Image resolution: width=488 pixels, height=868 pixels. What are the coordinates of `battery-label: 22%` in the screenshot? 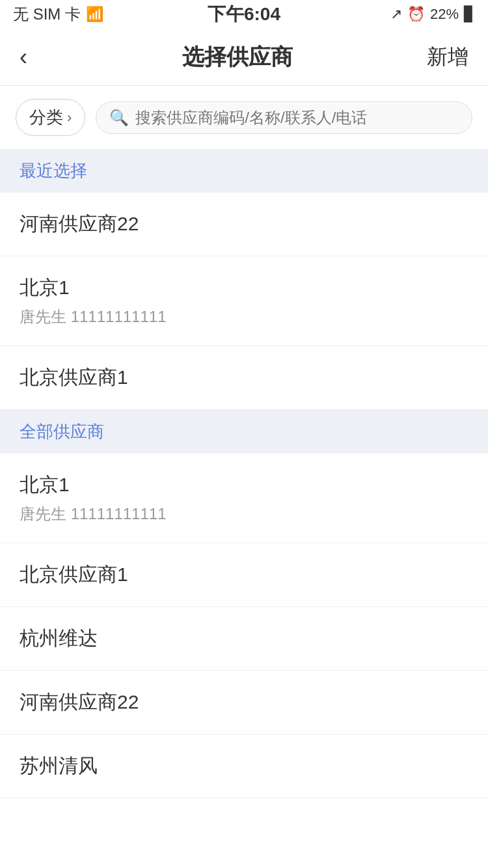 It's located at (444, 14).